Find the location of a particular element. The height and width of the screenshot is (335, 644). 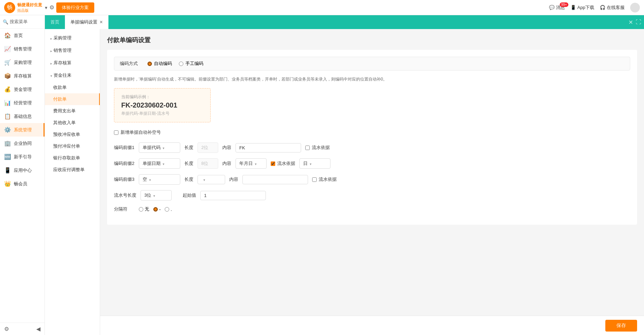

tab-minimize-icon: ✕ is located at coordinates (631, 22).